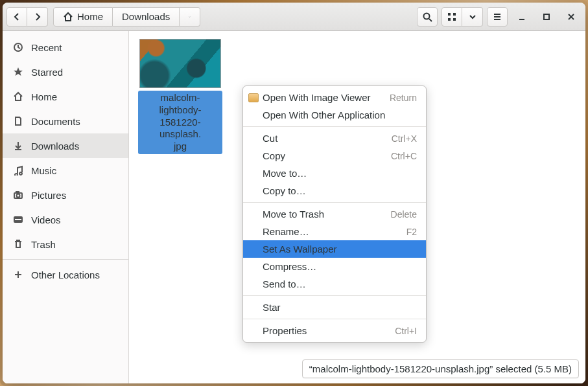  I want to click on maximize-icon, so click(547, 17).